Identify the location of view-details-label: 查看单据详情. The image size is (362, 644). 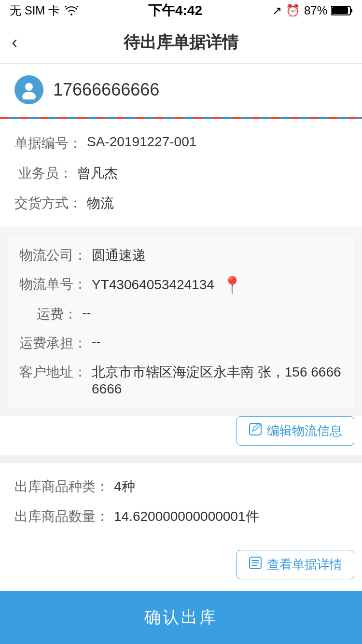
(305, 565).